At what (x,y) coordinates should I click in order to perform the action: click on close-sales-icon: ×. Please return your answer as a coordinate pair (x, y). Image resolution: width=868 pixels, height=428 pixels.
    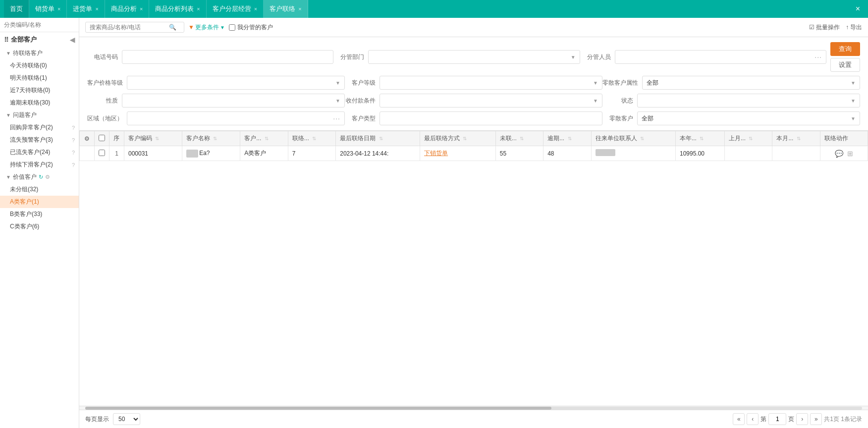
    Looking at the image, I should click on (59, 9).